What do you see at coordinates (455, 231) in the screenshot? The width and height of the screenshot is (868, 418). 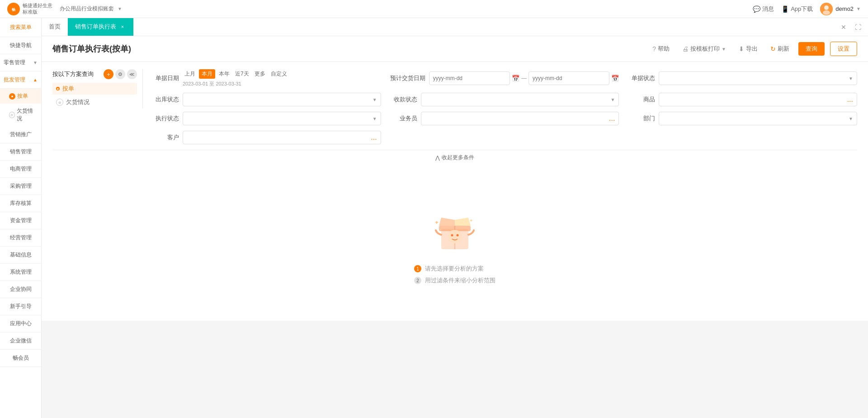 I see `empty-illustration: ✦ ✦` at bounding box center [455, 231].